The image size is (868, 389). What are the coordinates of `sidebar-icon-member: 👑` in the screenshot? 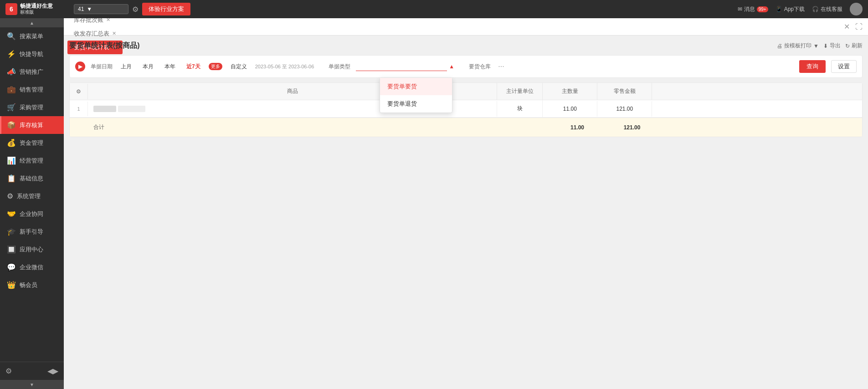 It's located at (11, 285).